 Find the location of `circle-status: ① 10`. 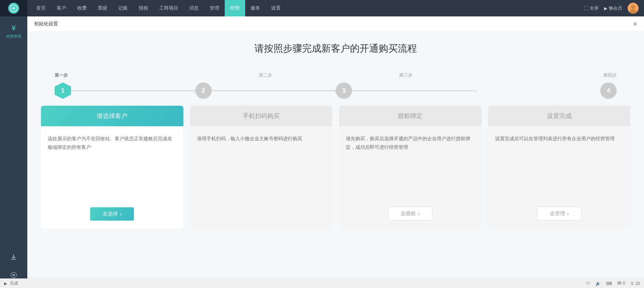

circle-status: ① 10 is located at coordinates (635, 284).